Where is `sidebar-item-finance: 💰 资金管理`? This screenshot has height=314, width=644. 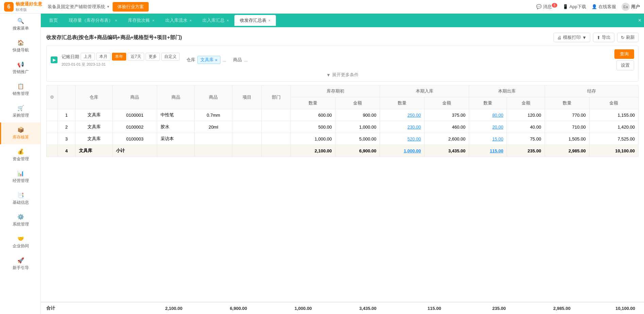 sidebar-item-finance: 💰 资金管理 is located at coordinates (20, 155).